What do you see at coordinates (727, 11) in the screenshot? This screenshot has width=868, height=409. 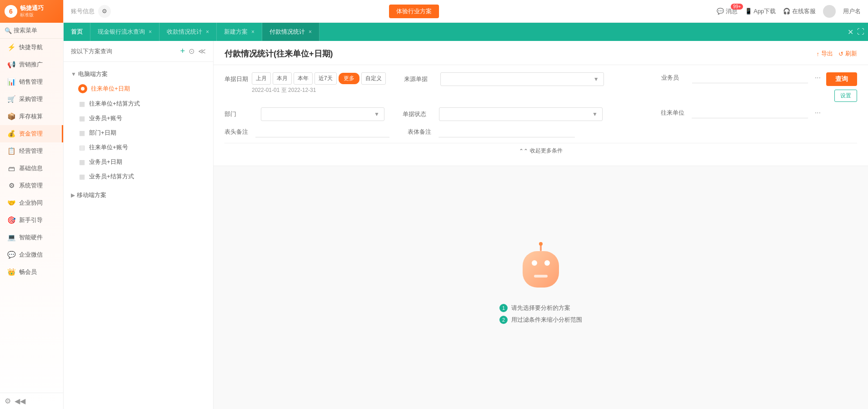 I see `messages-btn: 💬 消息 99+` at bounding box center [727, 11].